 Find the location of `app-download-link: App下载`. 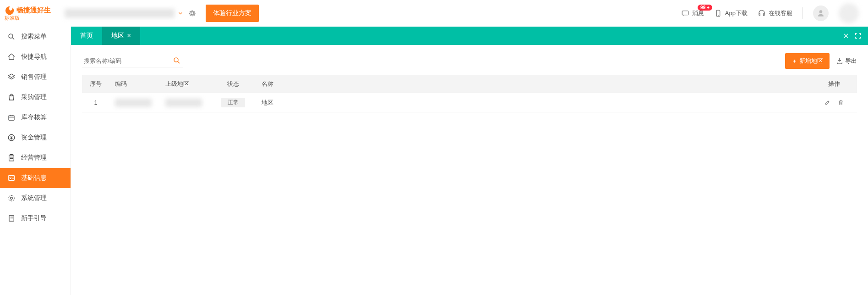

app-download-link: App下载 is located at coordinates (731, 13).